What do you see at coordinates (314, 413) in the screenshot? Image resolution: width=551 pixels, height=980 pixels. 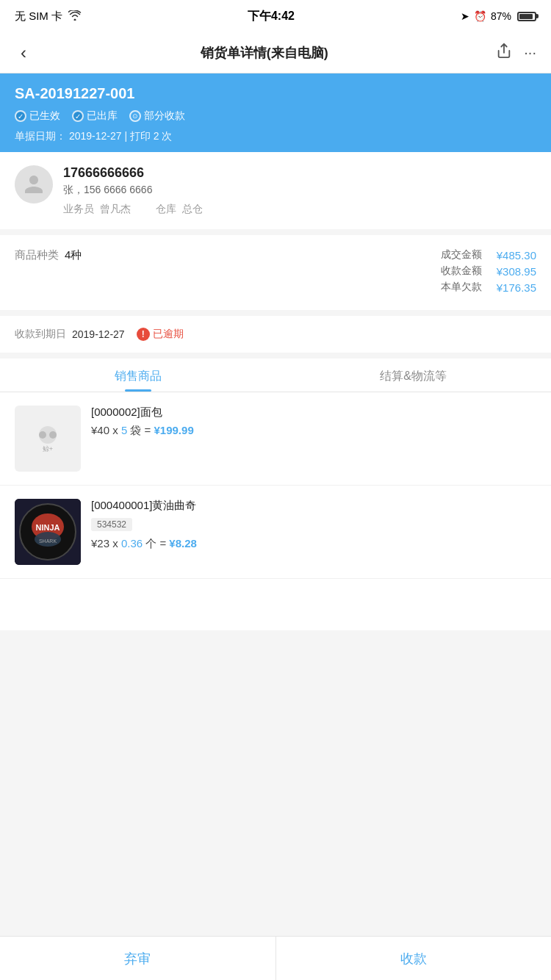 I see `product-name-1: [0000002]面包` at bounding box center [314, 413].